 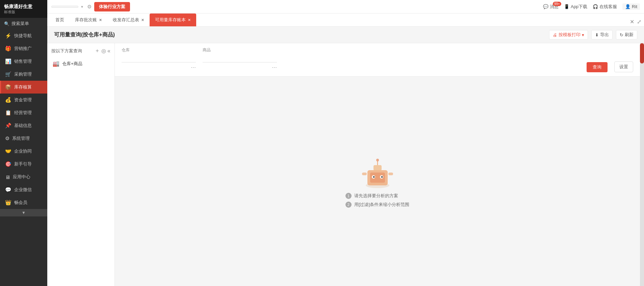 I want to click on filter-item-label: 仓库+商品, so click(x=72, y=64).